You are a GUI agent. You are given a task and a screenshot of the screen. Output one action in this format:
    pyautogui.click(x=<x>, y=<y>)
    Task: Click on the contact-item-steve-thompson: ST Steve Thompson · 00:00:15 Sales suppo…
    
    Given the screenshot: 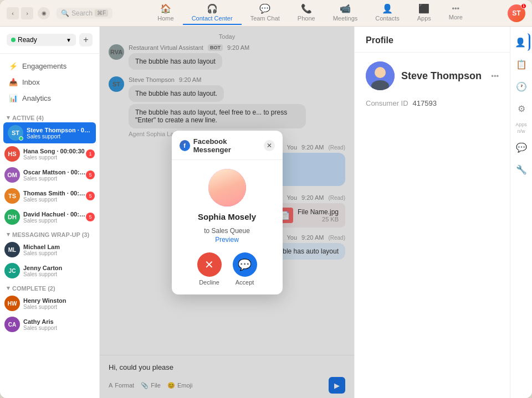 What is the action you would take?
    pyautogui.click(x=50, y=133)
    